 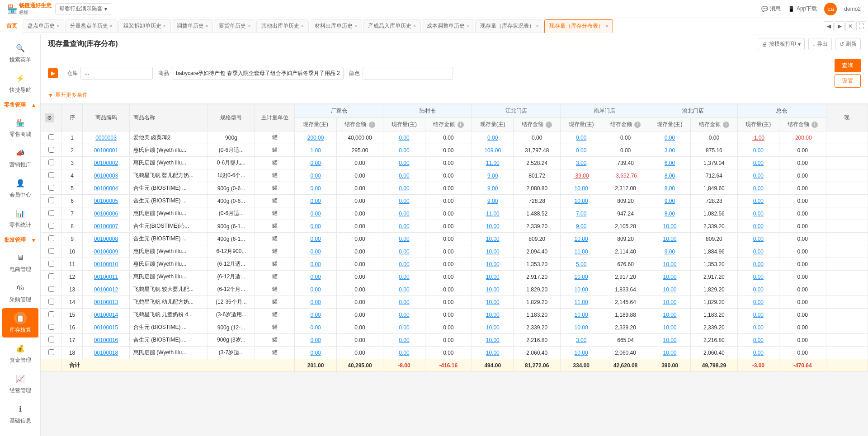 I want to click on expand-conditions-btn: ▼ 展开更多条件, so click(x=454, y=95).